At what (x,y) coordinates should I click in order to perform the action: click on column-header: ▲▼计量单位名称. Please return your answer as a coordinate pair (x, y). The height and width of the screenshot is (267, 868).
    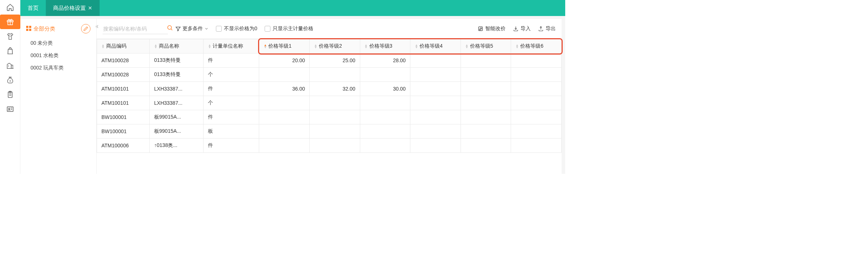
    Looking at the image, I should click on (231, 47).